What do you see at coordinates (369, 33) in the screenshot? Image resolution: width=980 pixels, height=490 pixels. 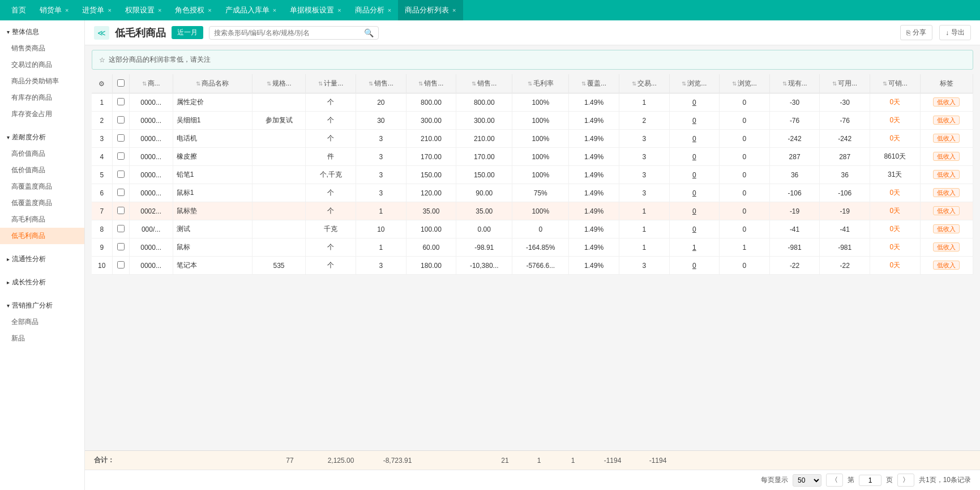 I see `search-icon: 🔍` at bounding box center [369, 33].